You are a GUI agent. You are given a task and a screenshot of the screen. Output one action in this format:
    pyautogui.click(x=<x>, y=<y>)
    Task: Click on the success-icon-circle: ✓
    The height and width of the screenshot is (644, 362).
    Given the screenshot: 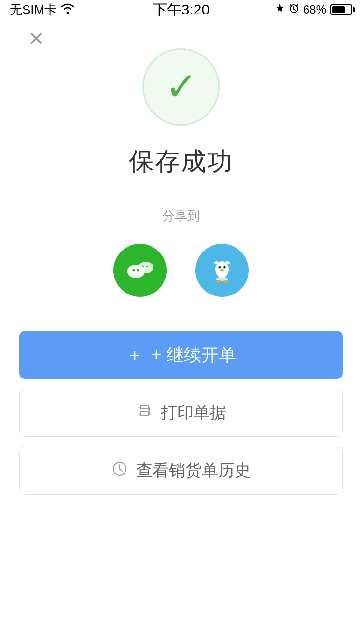 What is the action you would take?
    pyautogui.click(x=181, y=87)
    